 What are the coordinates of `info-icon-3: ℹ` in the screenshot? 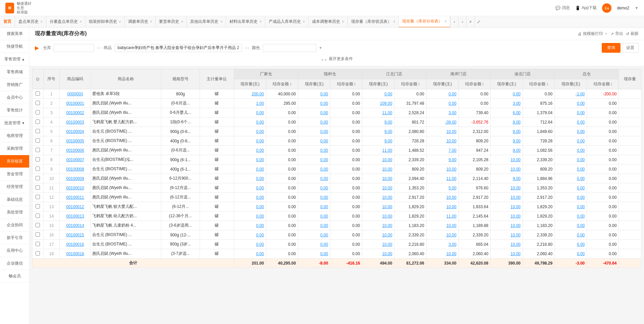 It's located at (419, 84).